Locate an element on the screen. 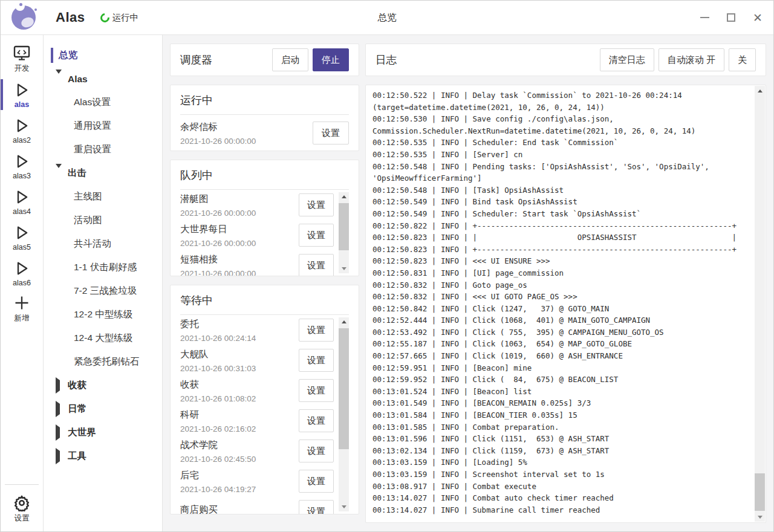 The image size is (774, 532). task-name: 收获 is located at coordinates (239, 384).